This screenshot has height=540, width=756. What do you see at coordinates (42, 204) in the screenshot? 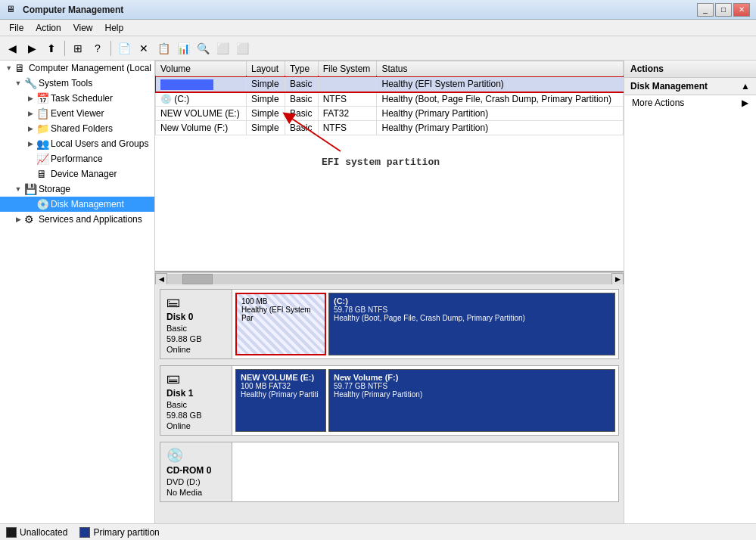
I see `disk-management-icon: 💿` at bounding box center [42, 204].